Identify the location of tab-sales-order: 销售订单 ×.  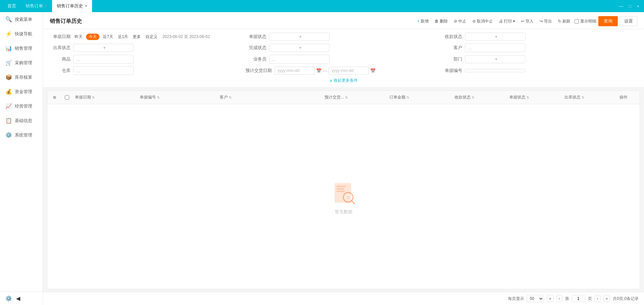
(36, 6).